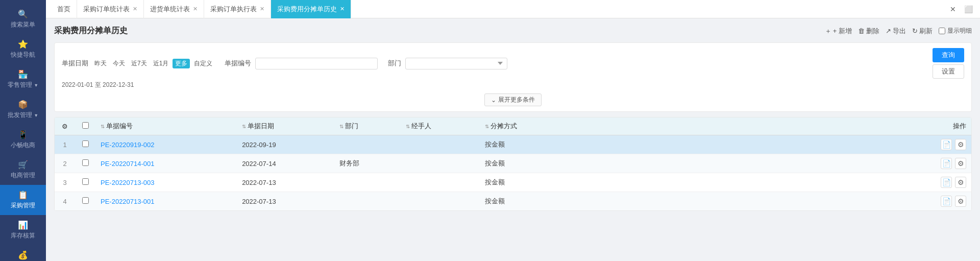 Image resolution: width=980 pixels, height=261 pixels. What do you see at coordinates (513, 183) in the screenshot?
I see `table-row: 3 PE-20220713-003 2022-07-13 按金额 📄 ⚙` at bounding box center [513, 183].